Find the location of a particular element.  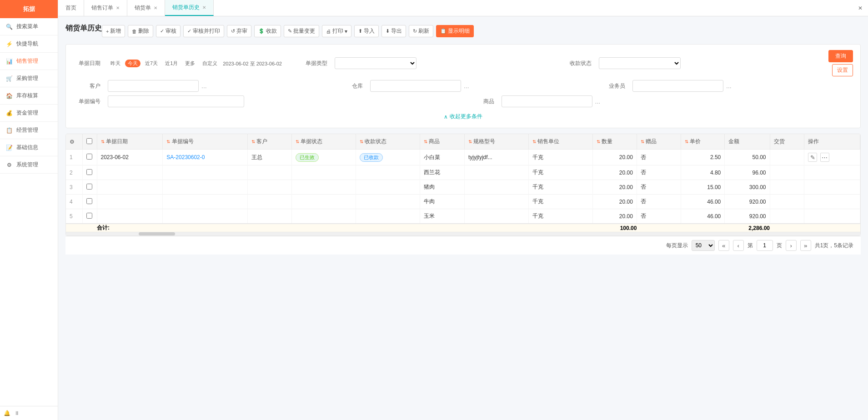

th-doc-date: ⇅ 单据日期 is located at coordinates (130, 142).